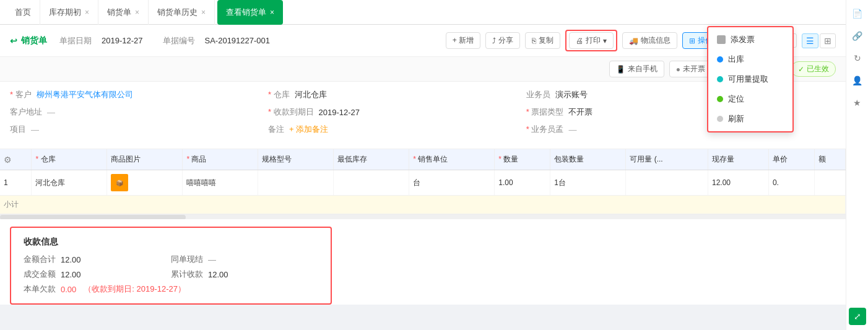  I want to click on cell-quantity: 1.00, so click(523, 183).